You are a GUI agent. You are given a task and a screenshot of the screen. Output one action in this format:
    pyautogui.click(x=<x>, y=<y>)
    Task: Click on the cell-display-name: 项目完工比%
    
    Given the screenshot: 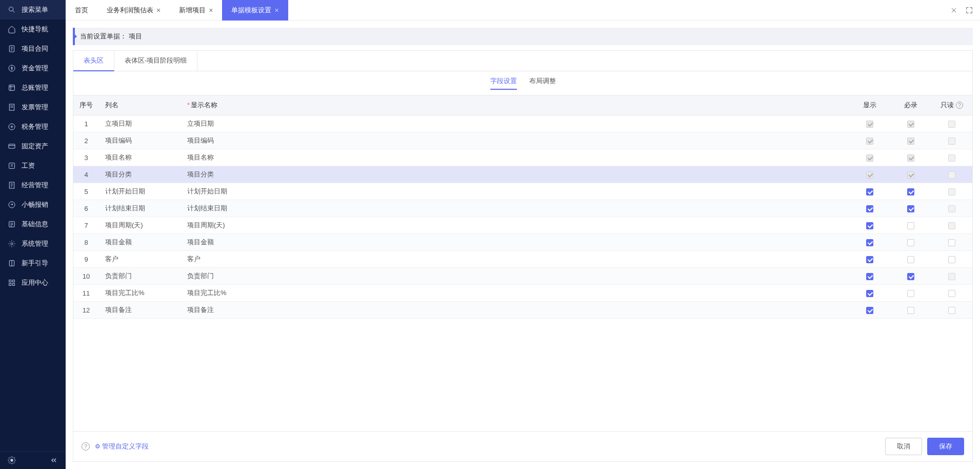 What is the action you would take?
    pyautogui.click(x=515, y=294)
    